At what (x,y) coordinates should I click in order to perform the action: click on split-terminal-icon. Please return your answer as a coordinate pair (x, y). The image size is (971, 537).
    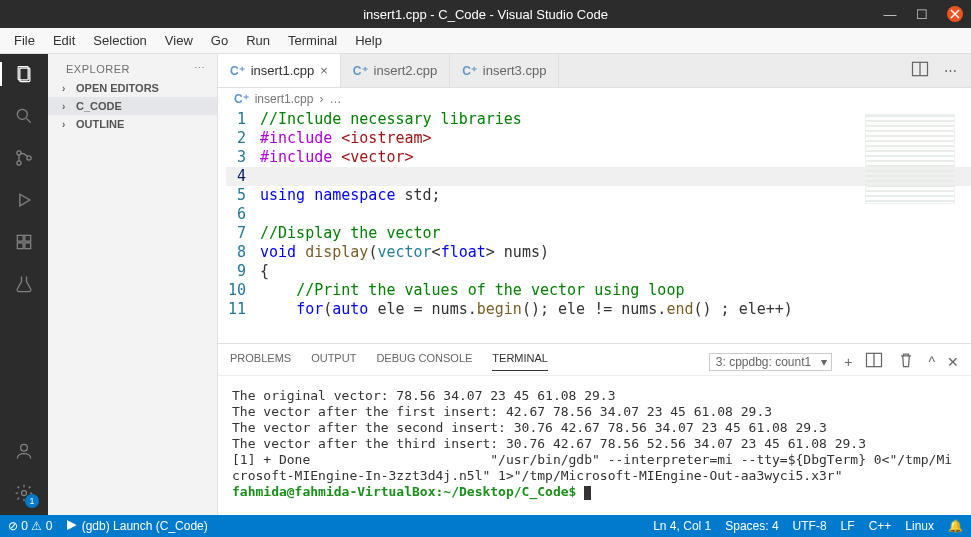
    Looking at the image, I should click on (874, 362).